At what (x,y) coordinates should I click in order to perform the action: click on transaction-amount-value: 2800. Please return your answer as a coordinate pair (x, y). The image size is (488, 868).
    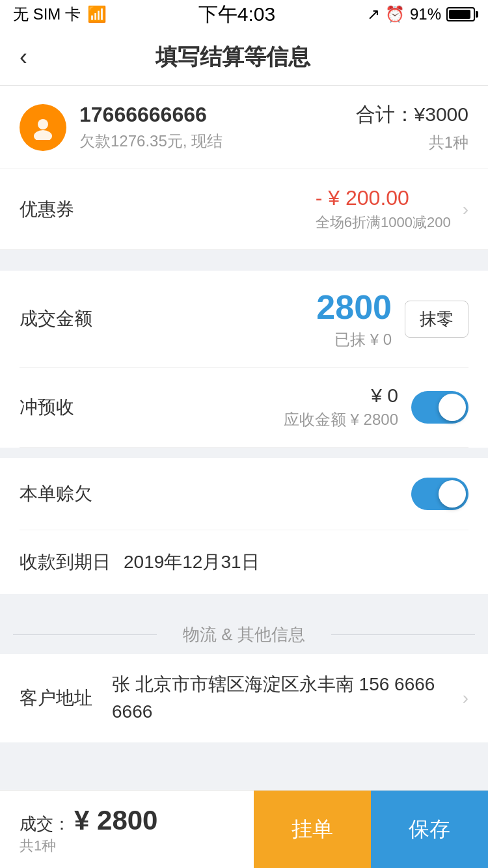
    Looking at the image, I should click on (354, 307).